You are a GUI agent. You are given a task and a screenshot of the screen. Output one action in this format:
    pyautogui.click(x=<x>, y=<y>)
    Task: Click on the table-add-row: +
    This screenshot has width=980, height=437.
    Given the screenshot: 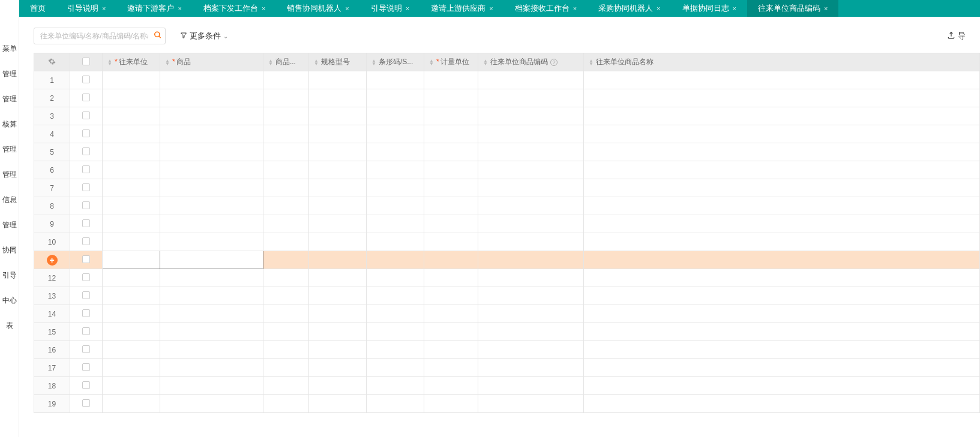 What is the action you would take?
    pyautogui.click(x=507, y=260)
    